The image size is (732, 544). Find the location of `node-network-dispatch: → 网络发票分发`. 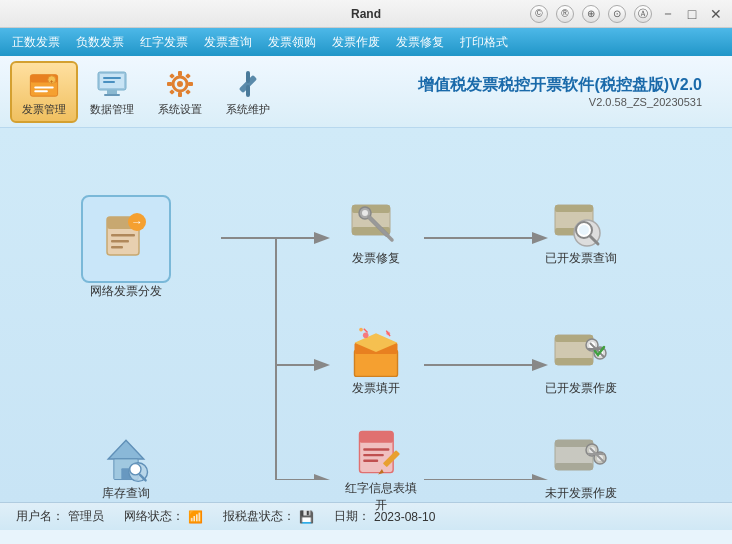

node-network-dispatch: → 网络发票分发 is located at coordinates (126, 248).